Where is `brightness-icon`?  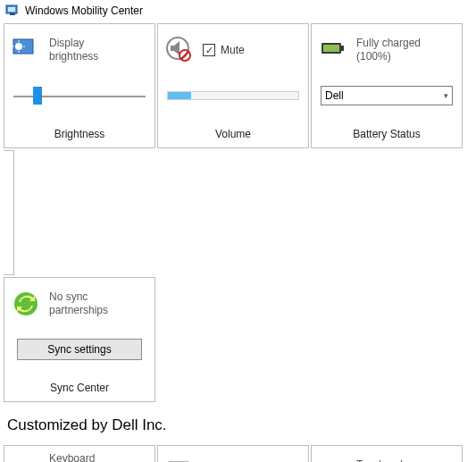 brightness-icon is located at coordinates (26, 50).